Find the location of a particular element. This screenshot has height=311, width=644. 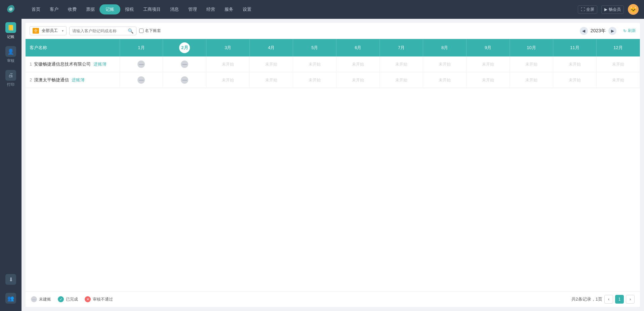

vip-icon: ▶ is located at coordinates (606, 9).